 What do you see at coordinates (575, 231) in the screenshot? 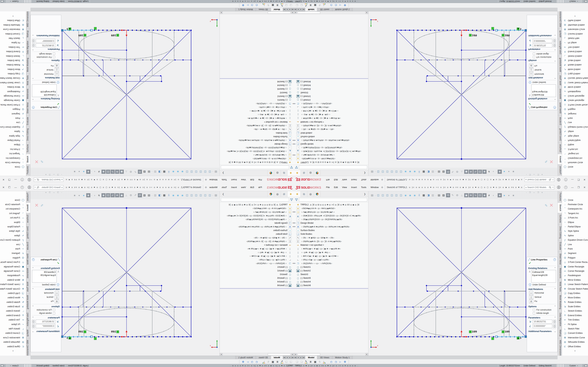
I see `sketch-tool-item: ∿ Style Spline` at bounding box center [575, 231].